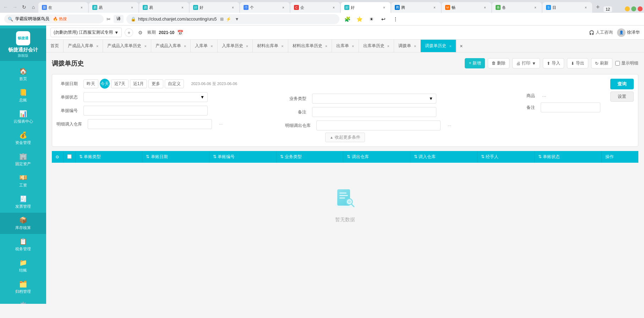 The image size is (644, 318). I want to click on inner-tab-mat-out-hist: 材料出库单历史 ×, so click(310, 46).